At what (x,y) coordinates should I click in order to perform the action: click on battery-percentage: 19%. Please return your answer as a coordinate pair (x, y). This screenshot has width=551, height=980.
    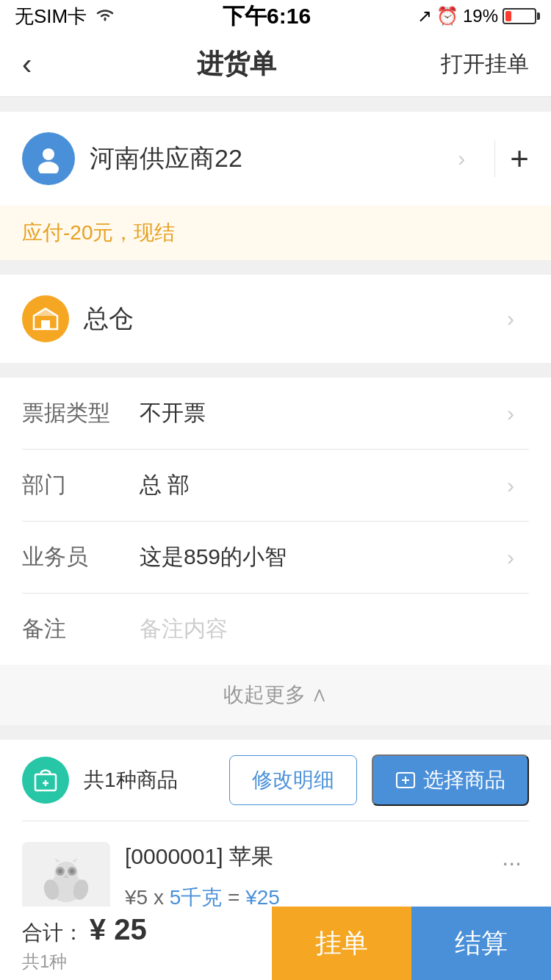
    Looking at the image, I should click on (480, 16).